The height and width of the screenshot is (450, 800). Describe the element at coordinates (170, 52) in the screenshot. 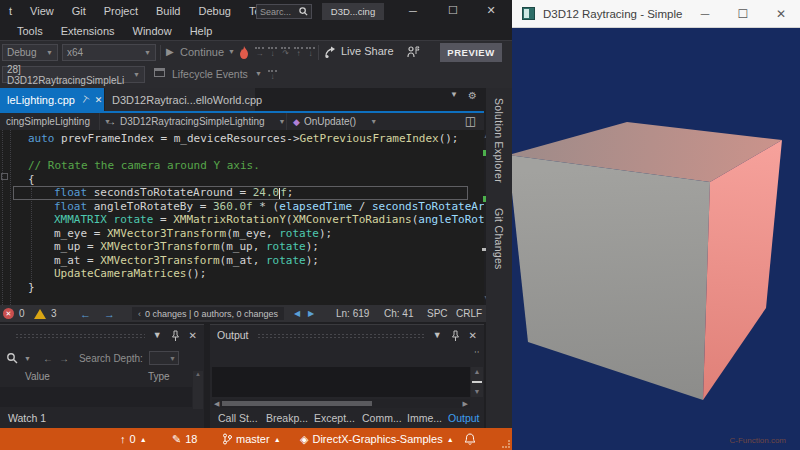

I see `continue-play-icon: ▶` at that location.